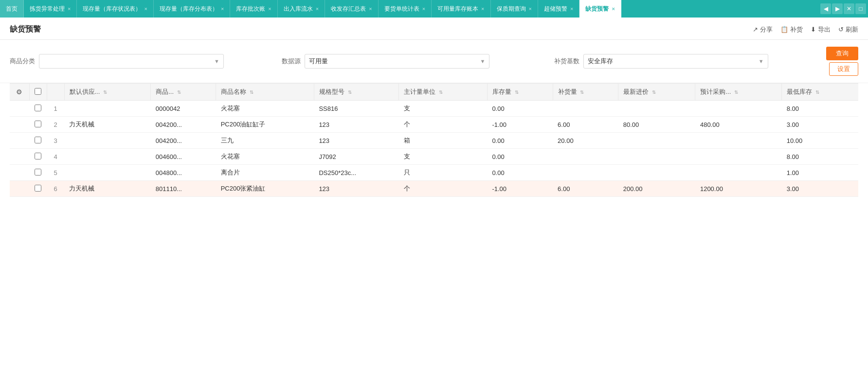 The height and width of the screenshot is (387, 868). What do you see at coordinates (820, 92) in the screenshot?
I see `col-header-min-stock: 最低库存 ⇅` at bounding box center [820, 92].